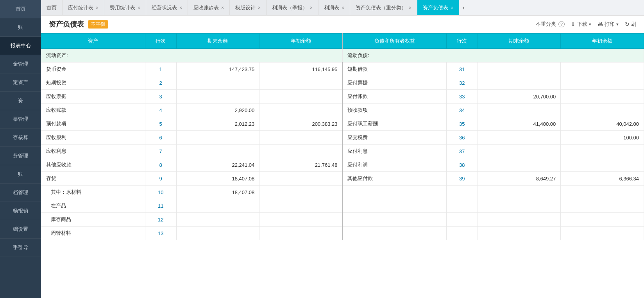  What do you see at coordinates (311, 8) in the screenshot?
I see `tab-close-profit-quarterly: ×` at bounding box center [311, 8].